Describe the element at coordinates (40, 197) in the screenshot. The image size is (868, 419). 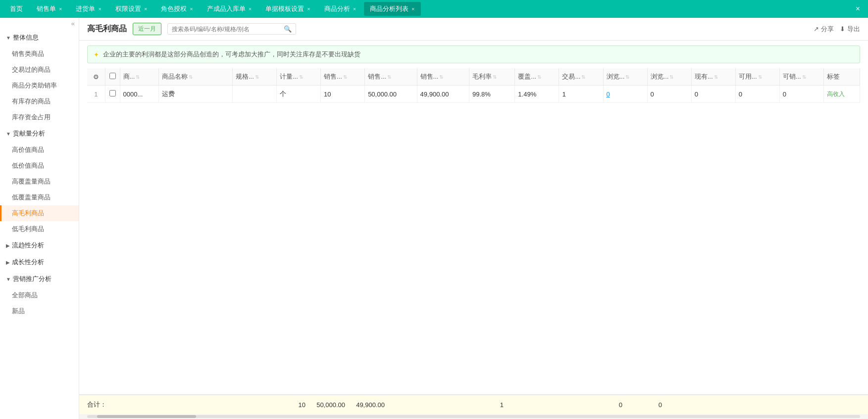
I see `sidebar-item-low-coverage: 低覆盖量商品` at that location.